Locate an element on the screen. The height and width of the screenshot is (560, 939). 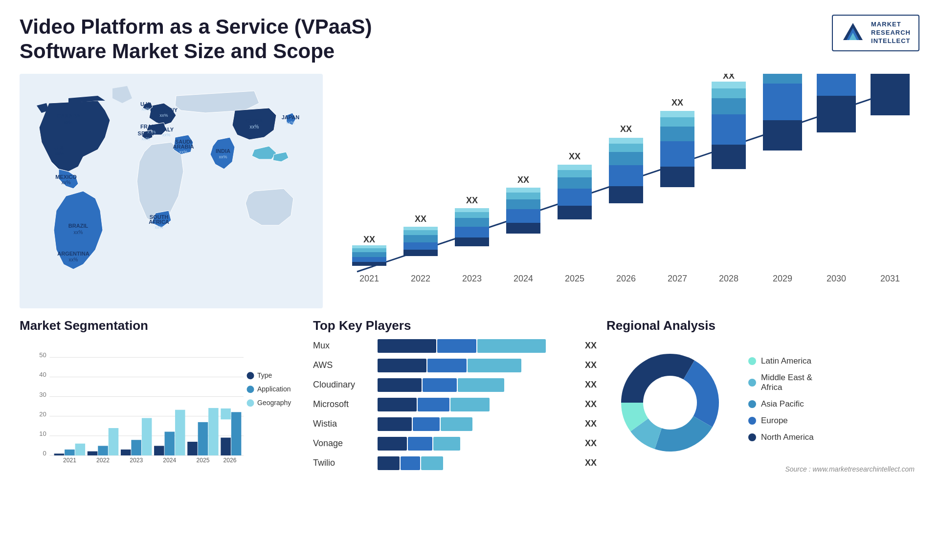
svg-text: ITALY is located at coordinates (166, 129).